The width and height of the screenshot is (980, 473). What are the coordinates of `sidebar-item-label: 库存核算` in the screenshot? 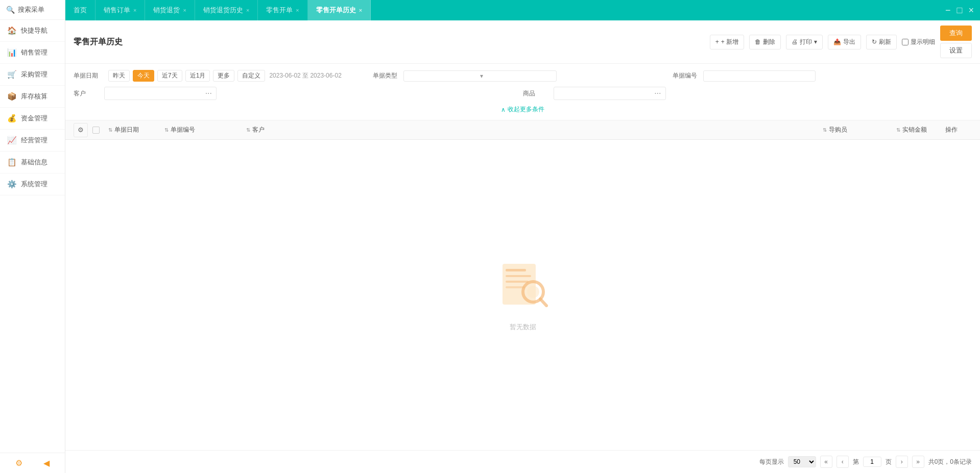 It's located at (34, 96).